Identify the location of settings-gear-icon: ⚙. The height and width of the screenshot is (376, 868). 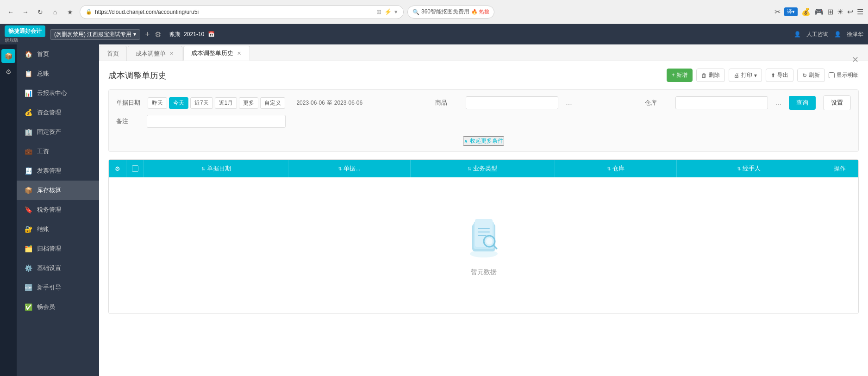
(158, 34).